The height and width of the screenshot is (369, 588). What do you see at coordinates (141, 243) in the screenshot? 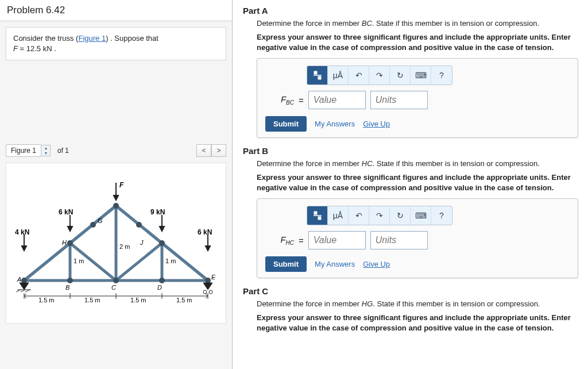
I see `svg-text: J` at bounding box center [141, 243].